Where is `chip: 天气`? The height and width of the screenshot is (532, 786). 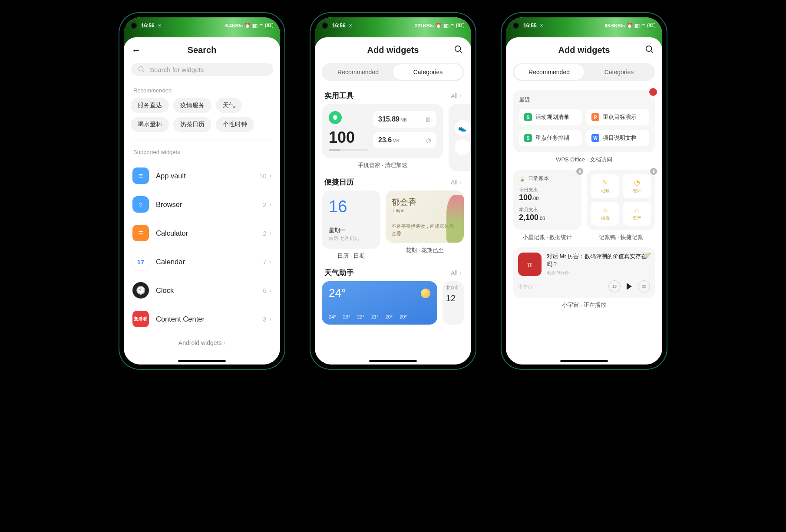
chip: 天气 is located at coordinates (229, 105).